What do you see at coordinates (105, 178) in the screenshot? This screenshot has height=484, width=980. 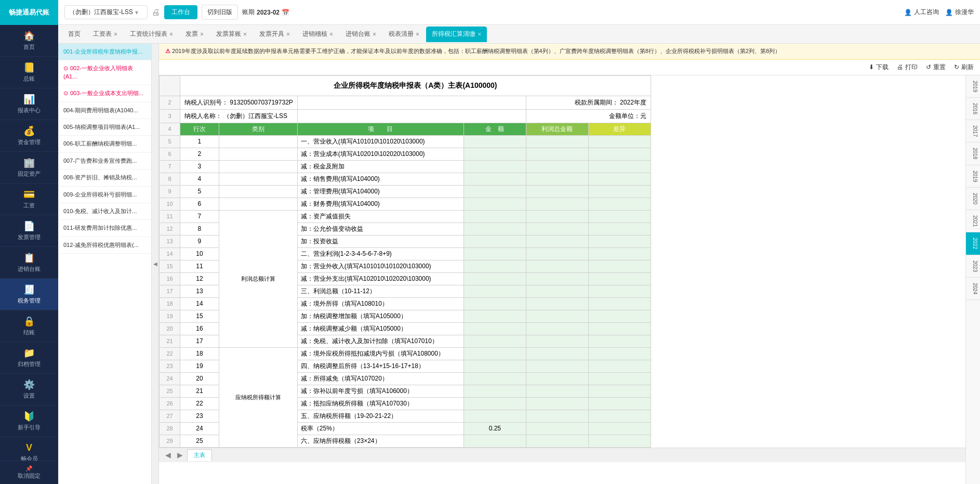 I see `left-panel-item-008: 008-资产折旧、摊销及纳税...` at bounding box center [105, 178].